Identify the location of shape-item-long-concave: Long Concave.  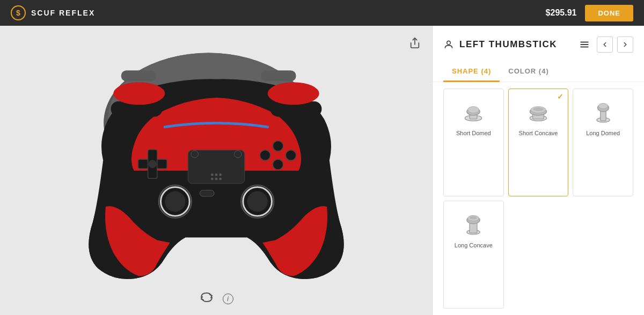
(473, 254).